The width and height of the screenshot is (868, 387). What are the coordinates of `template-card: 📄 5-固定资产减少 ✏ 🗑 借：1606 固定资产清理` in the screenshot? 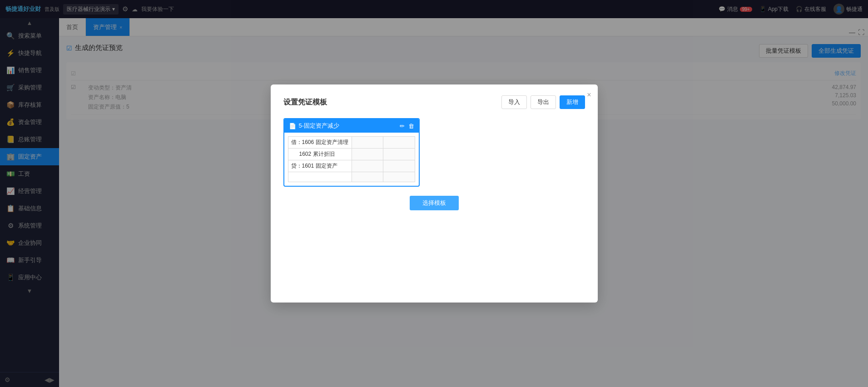 It's located at (352, 153).